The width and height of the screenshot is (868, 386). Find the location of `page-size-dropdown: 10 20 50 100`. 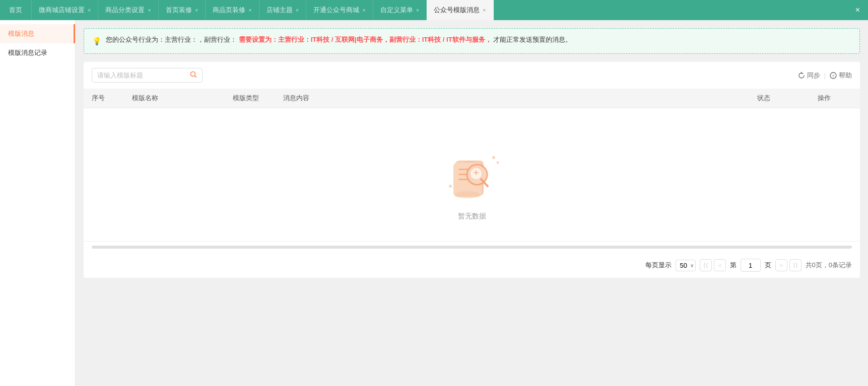

page-size-dropdown: 10 20 50 100 is located at coordinates (686, 266).